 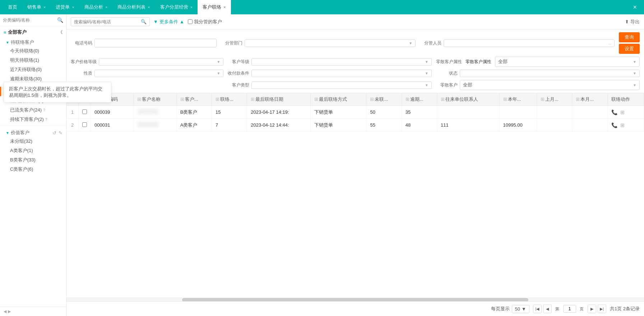 What do you see at coordinates (34, 7) in the screenshot?
I see `nav-label-sales: 销售单` at bounding box center [34, 7].